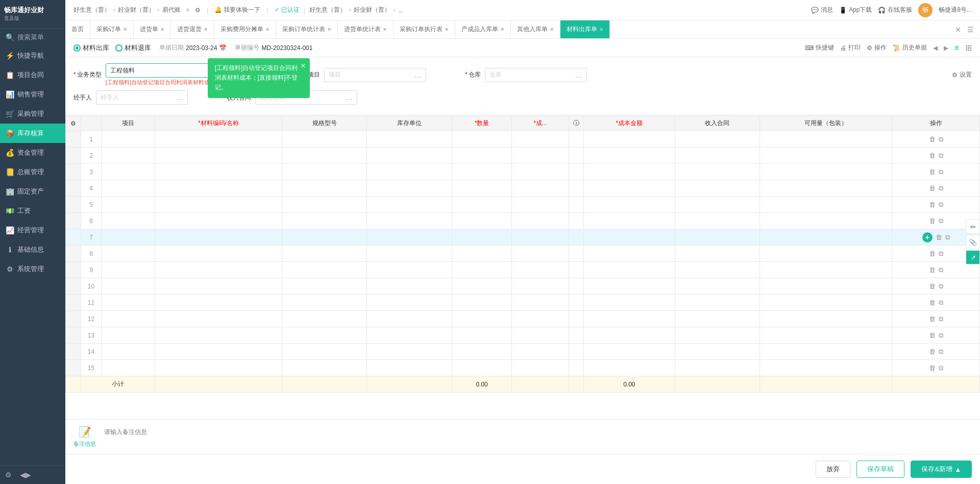  What do you see at coordinates (125, 30) in the screenshot?
I see `tab-close-purchase-order: ✕` at bounding box center [125, 30].